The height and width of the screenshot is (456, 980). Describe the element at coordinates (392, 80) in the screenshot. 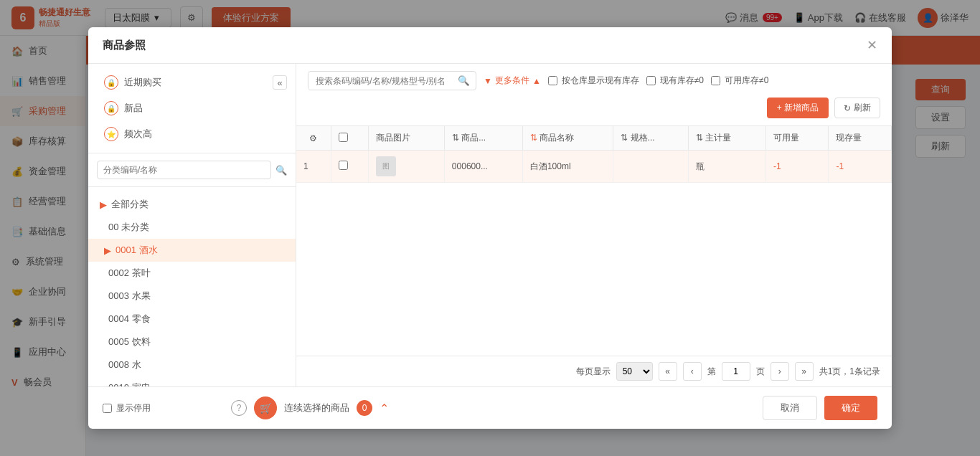

I see `product-search-bar: 🔍` at that location.